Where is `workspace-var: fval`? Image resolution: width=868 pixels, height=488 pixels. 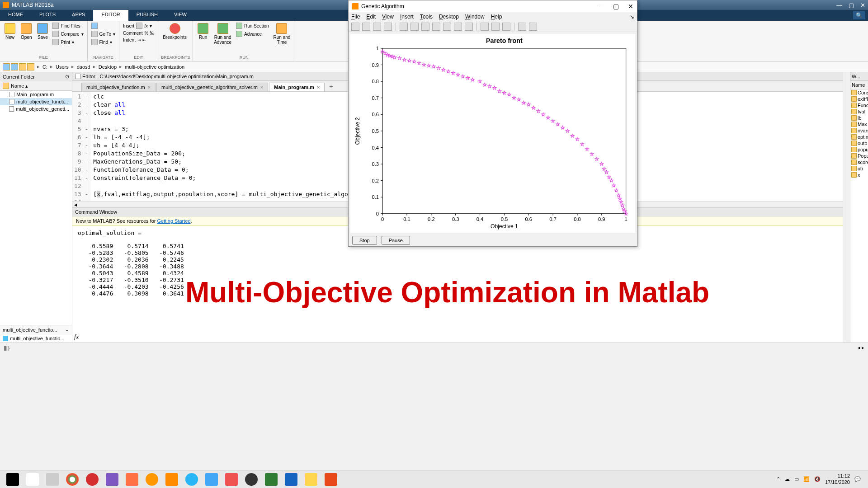 workspace-var: fval is located at coordinates (859, 112).